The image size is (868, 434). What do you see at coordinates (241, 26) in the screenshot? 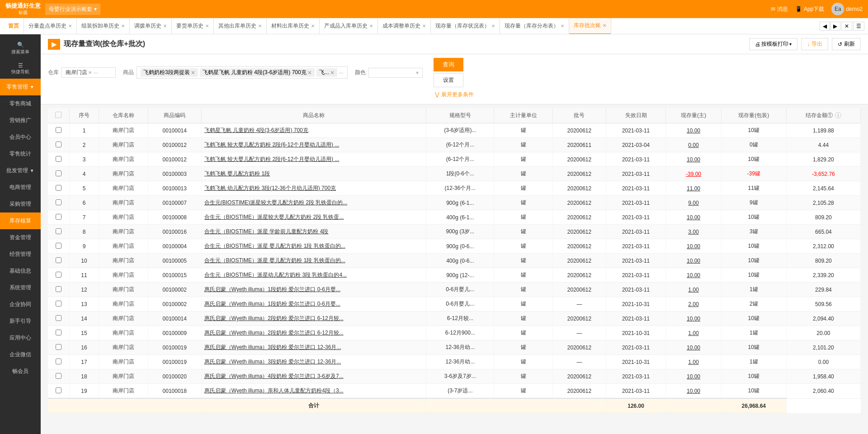
I see `tab-other-out: 其他出库单历史 ✕` at bounding box center [241, 26].